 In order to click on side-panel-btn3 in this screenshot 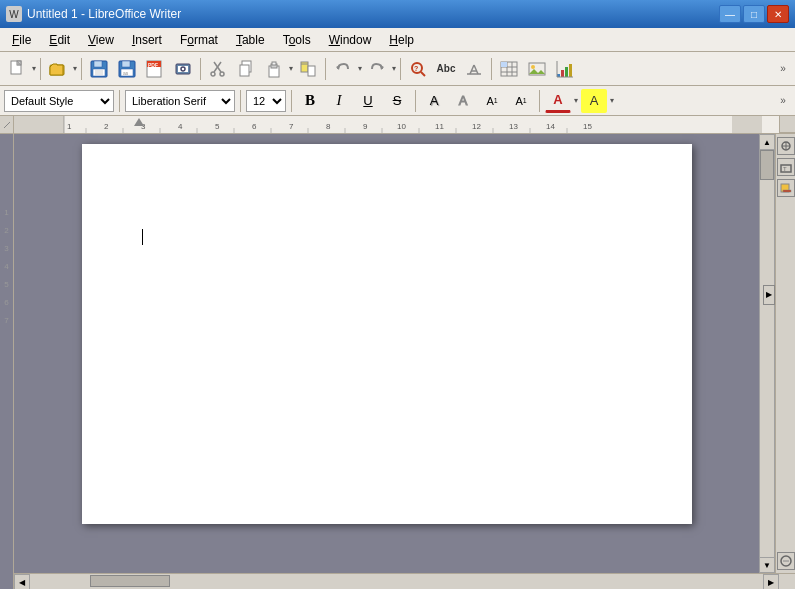, I will do `click(786, 188)`.